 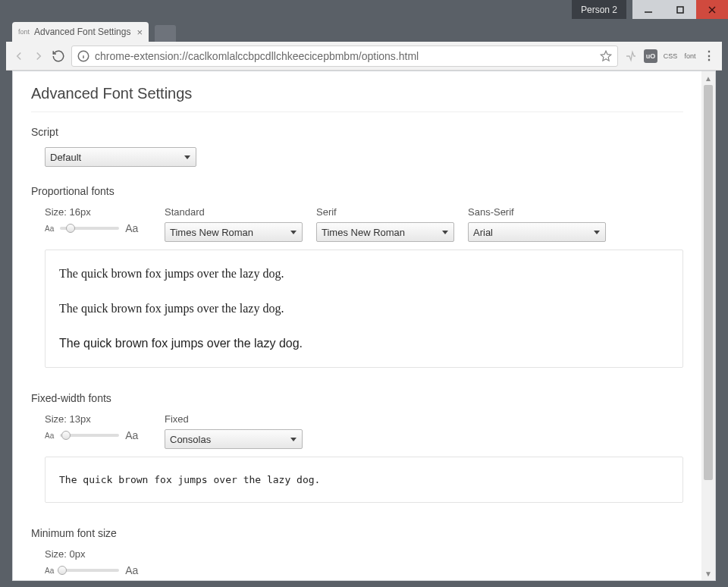 I want to click on window-titlebar: Person 2, so click(x=364, y=9).